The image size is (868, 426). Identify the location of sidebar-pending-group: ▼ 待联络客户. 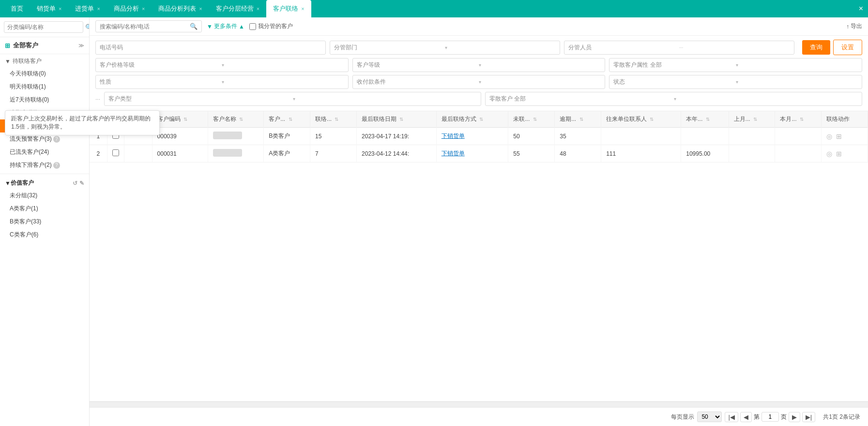
(45, 61).